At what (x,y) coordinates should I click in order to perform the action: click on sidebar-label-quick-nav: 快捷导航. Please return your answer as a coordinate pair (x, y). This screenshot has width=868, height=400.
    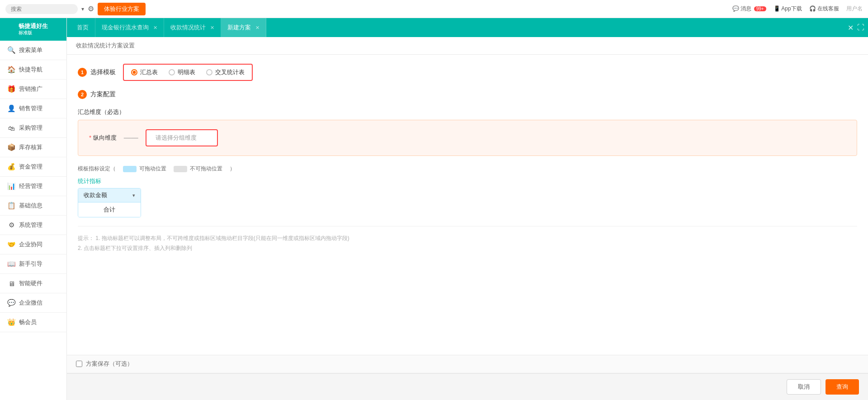
    Looking at the image, I should click on (31, 70).